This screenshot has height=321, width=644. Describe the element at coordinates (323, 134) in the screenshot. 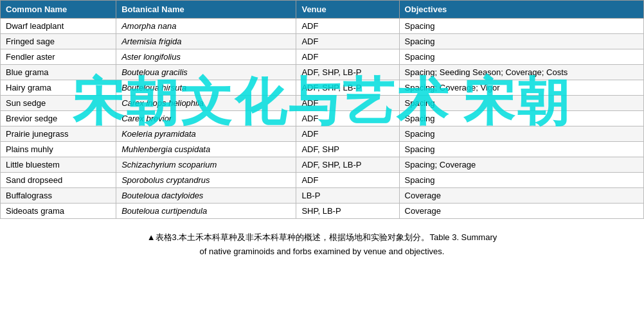

I see `table-row: Prairie junegrassKoeleria pyramidataADFS…` at that location.